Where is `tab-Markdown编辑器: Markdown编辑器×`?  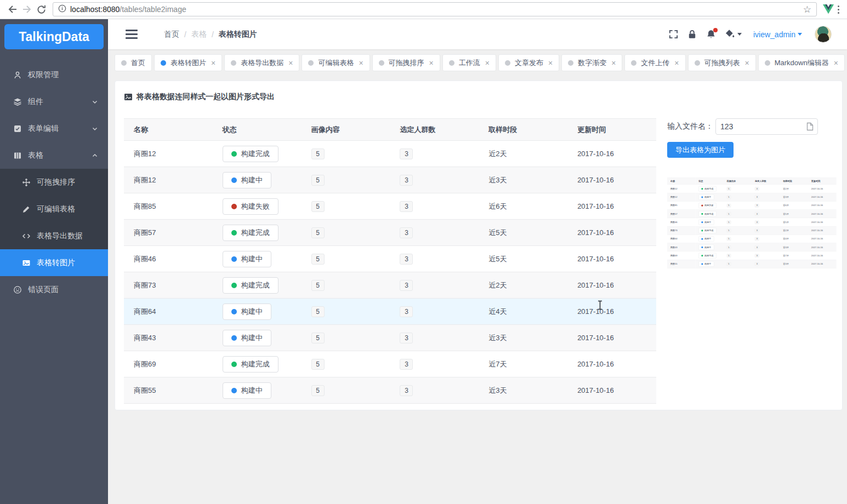
tab-Markdown编辑器: Markdown编辑器× is located at coordinates (801, 62).